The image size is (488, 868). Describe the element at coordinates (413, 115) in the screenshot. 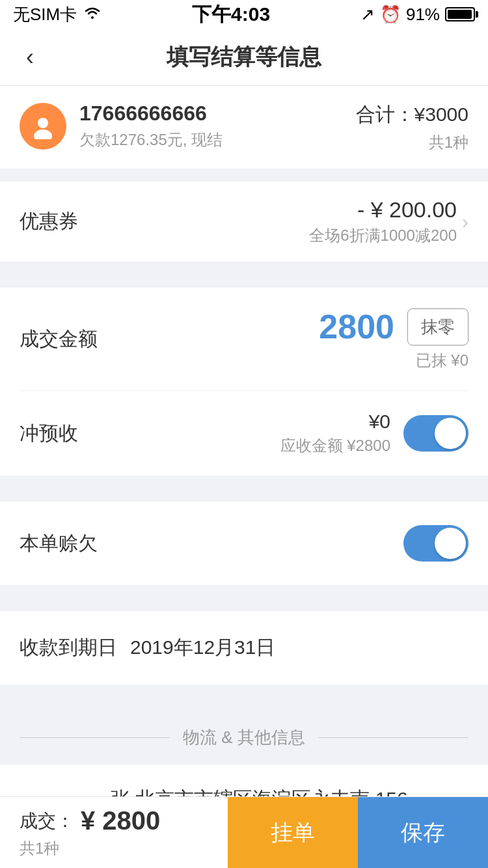

I see `total-amount: 合计：¥3000` at that location.